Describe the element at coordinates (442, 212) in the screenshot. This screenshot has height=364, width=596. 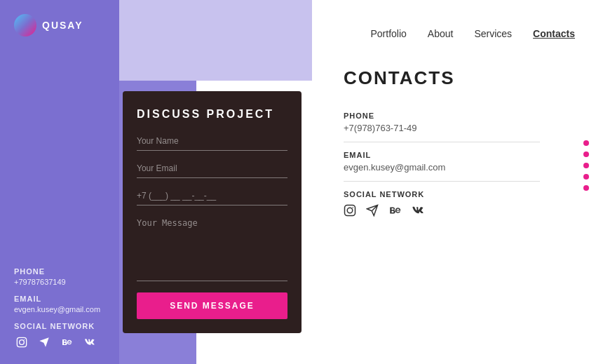
I see `social-icons-row` at that location.